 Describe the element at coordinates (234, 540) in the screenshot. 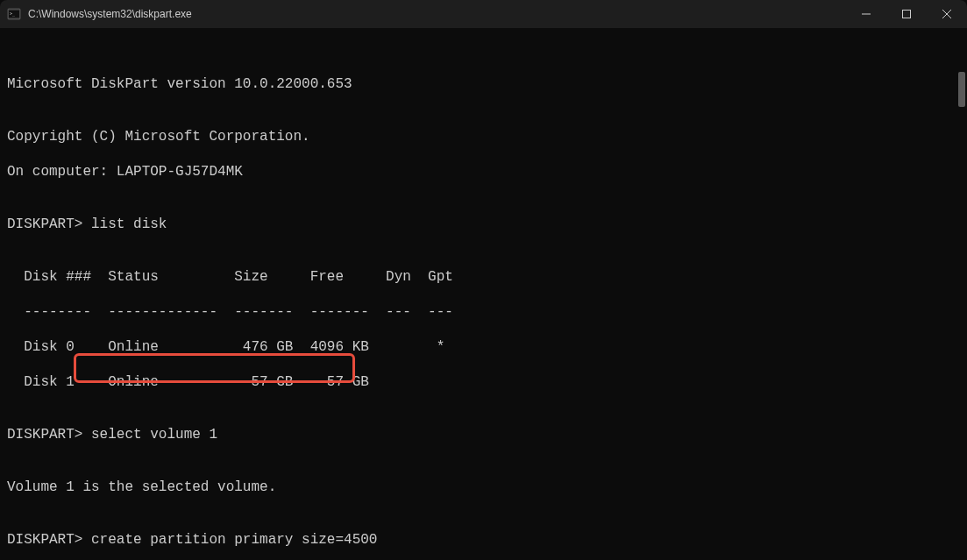

I see `command-text: create partition primary size=4500` at that location.